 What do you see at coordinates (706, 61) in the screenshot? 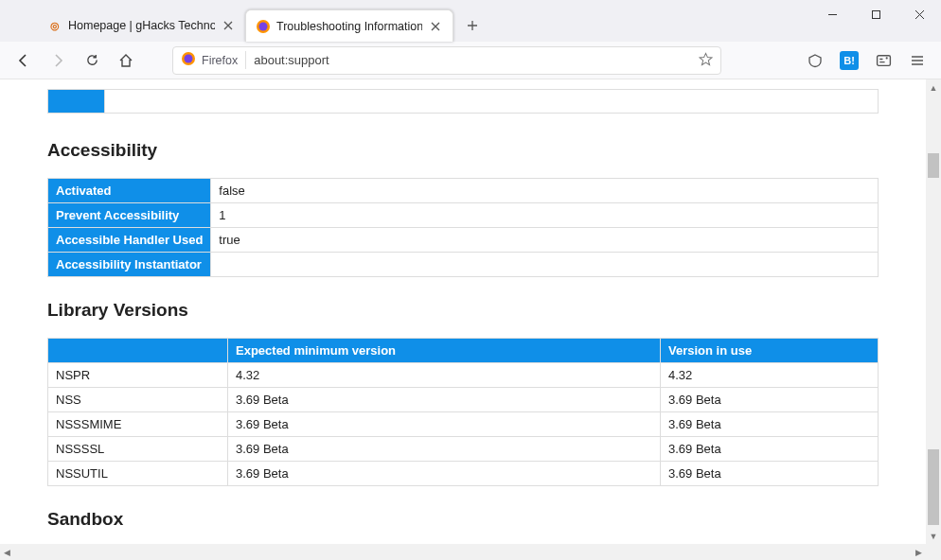
I see `bookmark-star-icon` at bounding box center [706, 61].